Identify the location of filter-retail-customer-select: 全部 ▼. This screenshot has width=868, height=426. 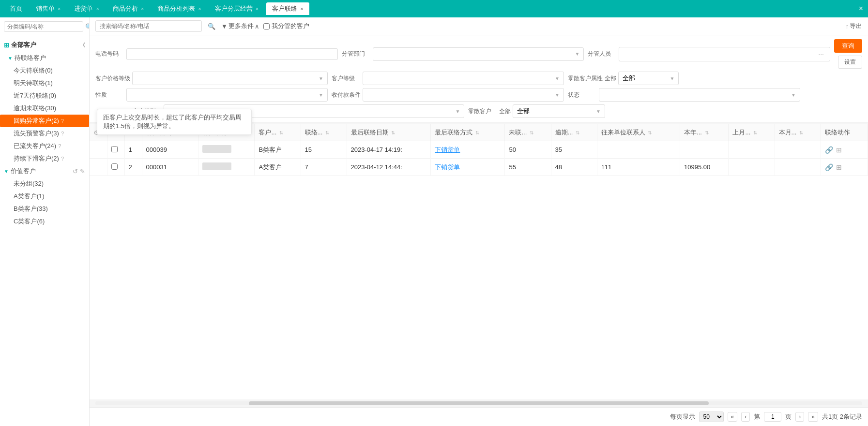
(559, 111).